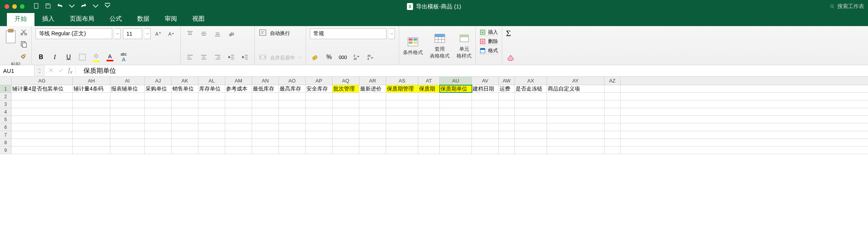 The image size is (868, 237). I want to click on column-header: AZ, so click(613, 81).